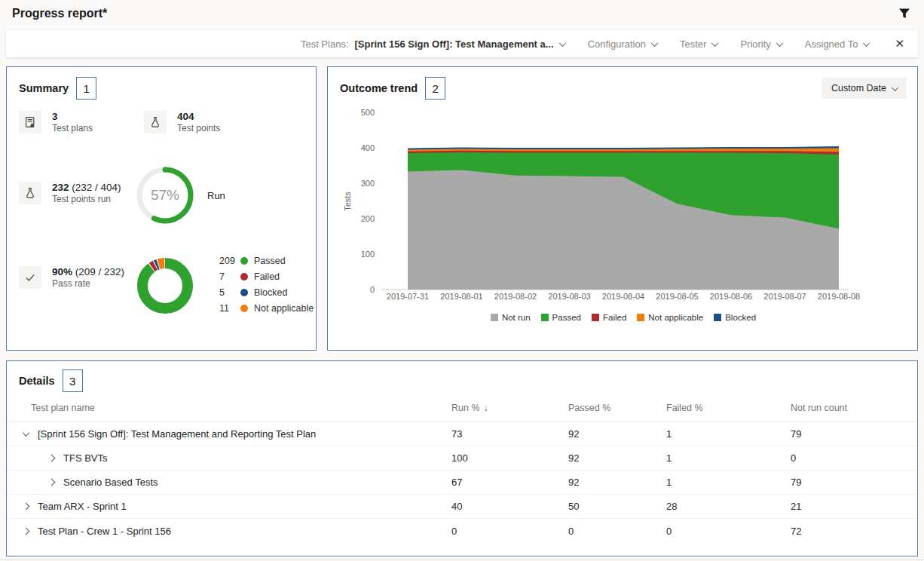 Image resolution: width=924 pixels, height=561 pixels. Describe the element at coordinates (60, 187) in the screenshot. I see `stat-value: 232` at that location.